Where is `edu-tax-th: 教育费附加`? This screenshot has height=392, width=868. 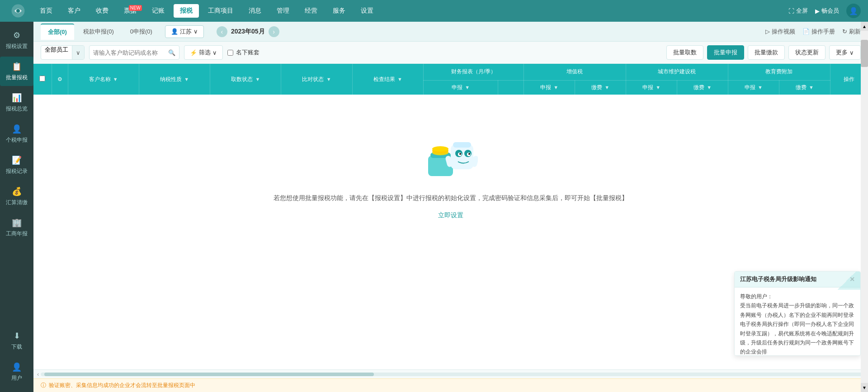 edu-tax-th: 教育费附加 is located at coordinates (779, 72).